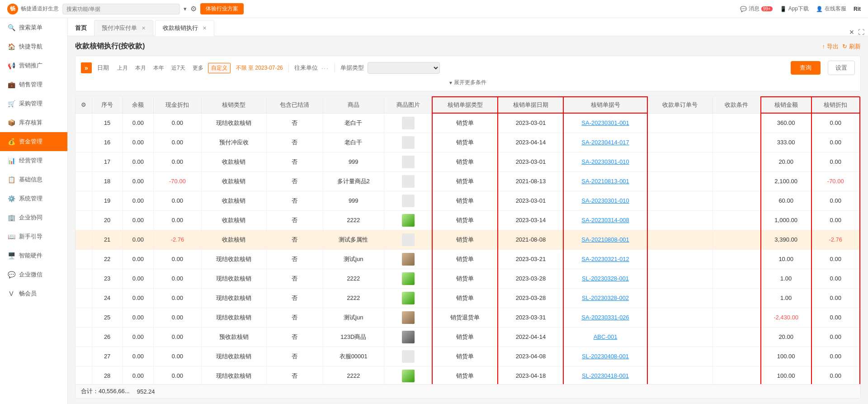  I want to click on date-btn-more: 更多, so click(198, 68).